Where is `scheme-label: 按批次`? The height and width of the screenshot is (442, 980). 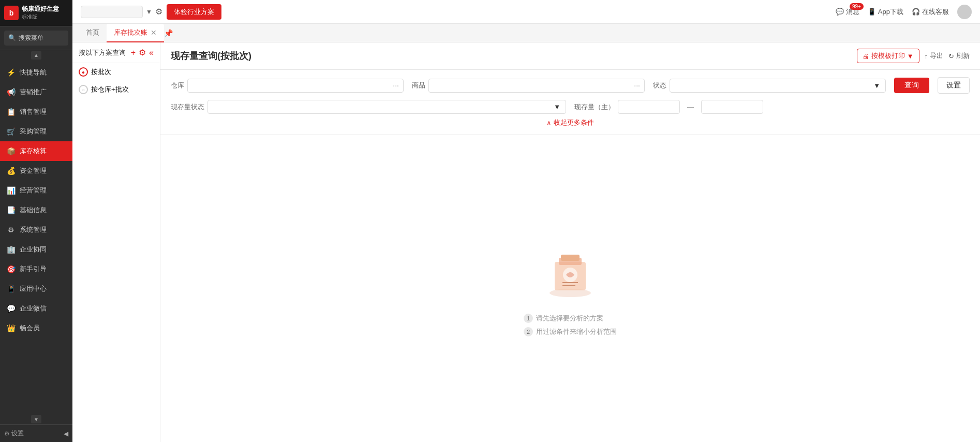 scheme-label: 按批次 is located at coordinates (101, 72).